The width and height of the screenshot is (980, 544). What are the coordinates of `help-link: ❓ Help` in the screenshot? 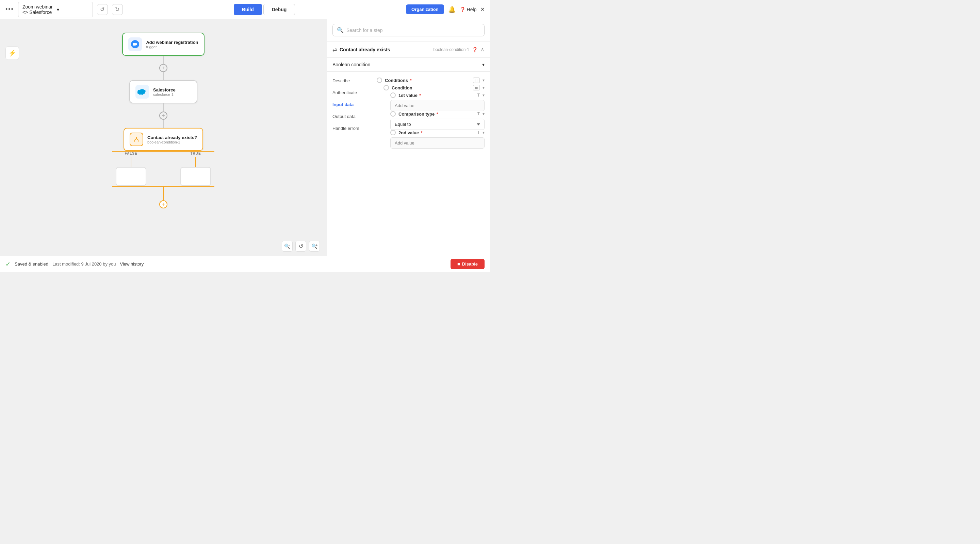 It's located at (468, 10).